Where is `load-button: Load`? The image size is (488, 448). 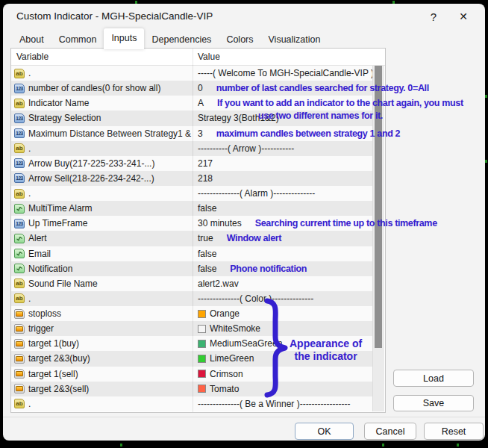 load-button: Load is located at coordinates (434, 378).